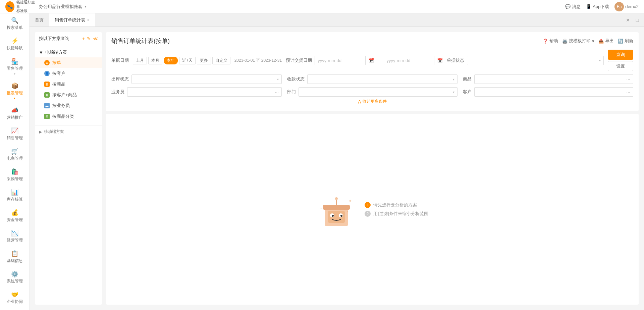 The image size is (644, 310). What do you see at coordinates (15, 61) in the screenshot?
I see `retail-icon: 🏪` at bounding box center [15, 61].